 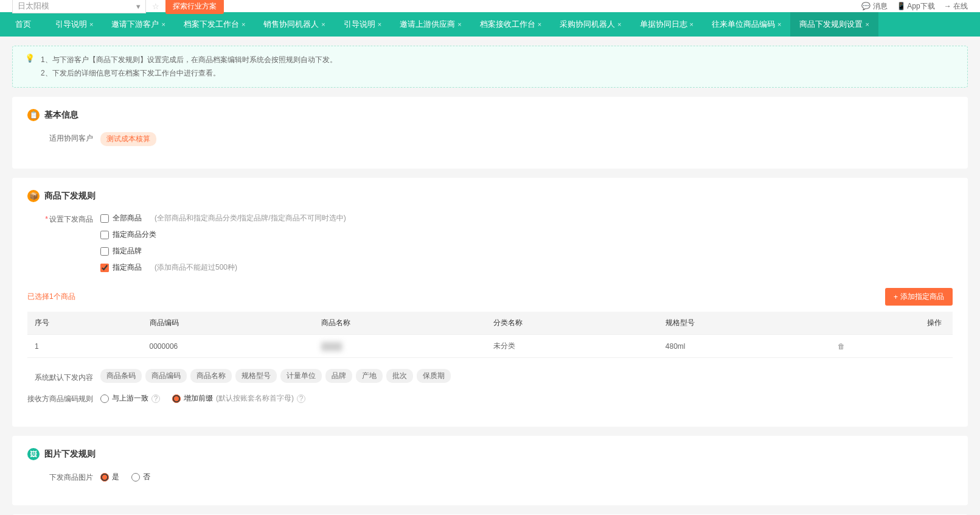 I want to click on search-box: 日太阳模▾, so click(x=79, y=7).